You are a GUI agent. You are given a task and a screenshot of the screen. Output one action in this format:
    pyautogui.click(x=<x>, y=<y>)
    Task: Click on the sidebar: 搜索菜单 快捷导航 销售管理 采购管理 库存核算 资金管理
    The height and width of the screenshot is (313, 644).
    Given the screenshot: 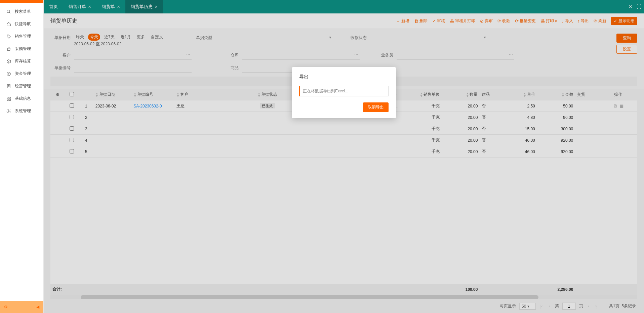 What is the action you would take?
    pyautogui.click(x=22, y=156)
    